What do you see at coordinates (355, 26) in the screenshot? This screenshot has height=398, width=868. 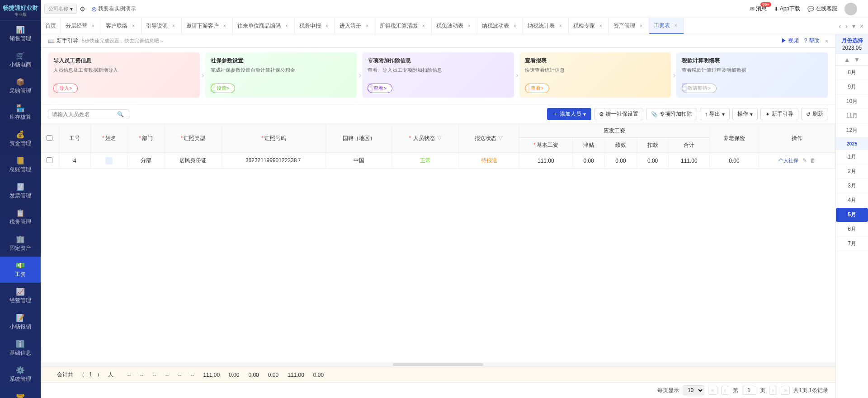 I see `tab-checkin: 进入清册 ×` at bounding box center [355, 26].